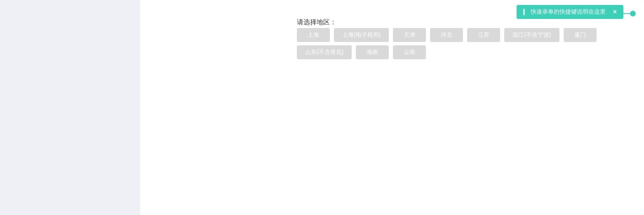  I want to click on region-btn-shandong: 山东(不含青岛), so click(324, 52).